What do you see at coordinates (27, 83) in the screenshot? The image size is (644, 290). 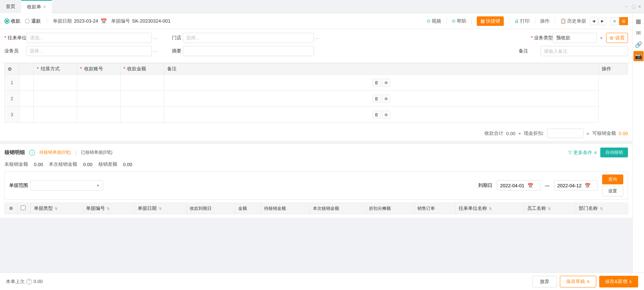 I see `row-1-settle` at bounding box center [27, 83].